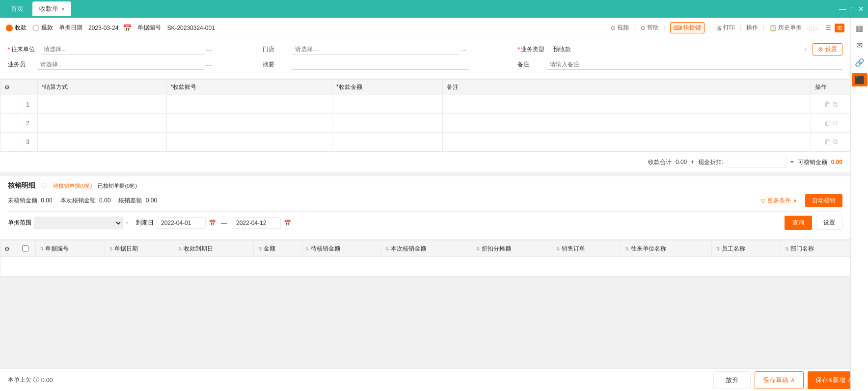 The height and width of the screenshot is (391, 868). What do you see at coordinates (79, 223) in the screenshot?
I see `range-select` at bounding box center [79, 223].